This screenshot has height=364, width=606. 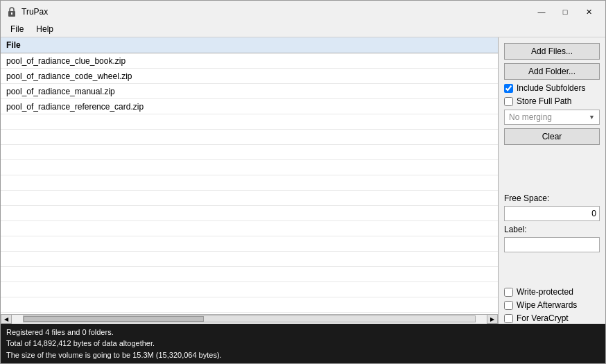 I want to click on for-veracrypt-label: For VeraCrypt, so click(x=542, y=318).